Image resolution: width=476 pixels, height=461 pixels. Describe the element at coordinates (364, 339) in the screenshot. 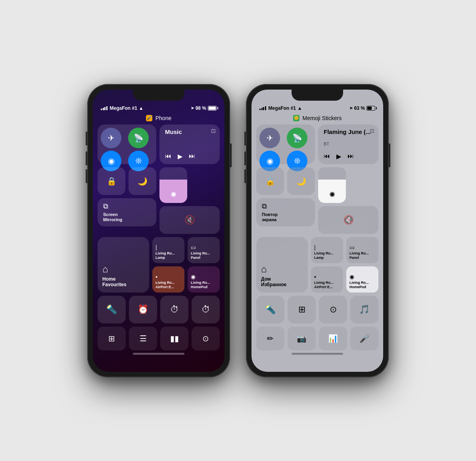

I see `siri-icon-light: 🎤` at that location.